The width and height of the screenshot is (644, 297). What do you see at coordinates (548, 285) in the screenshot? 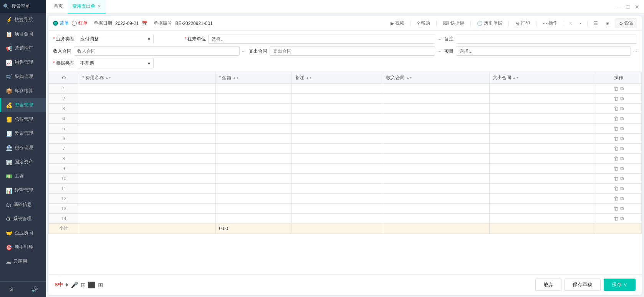
I see `abandon-button: 放弃` at bounding box center [548, 285].